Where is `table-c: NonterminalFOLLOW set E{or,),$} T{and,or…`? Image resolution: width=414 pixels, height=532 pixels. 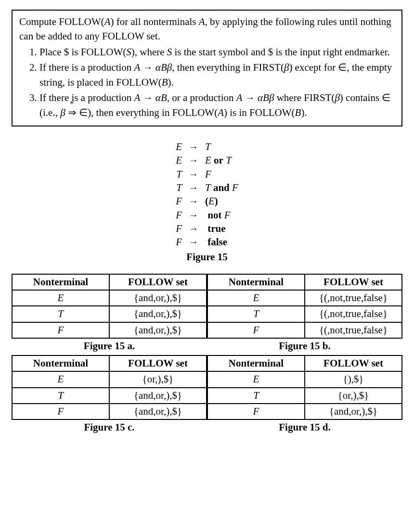
table-c: NonterminalFOLLOW set E{or,),$} T{and,or… is located at coordinates (109, 388).